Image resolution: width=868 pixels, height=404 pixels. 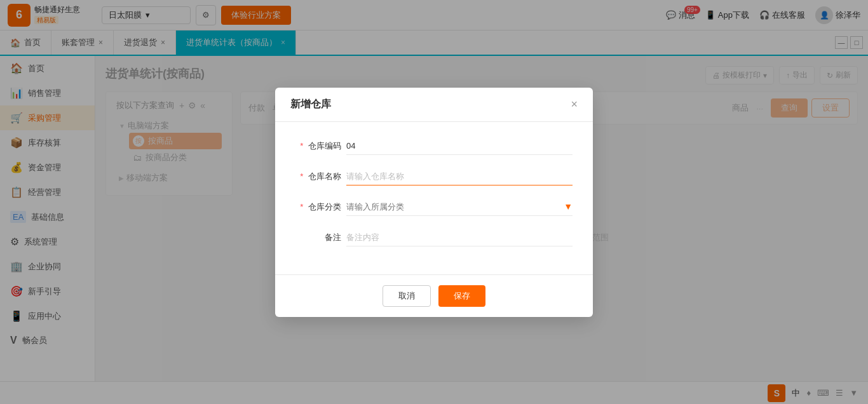 I want to click on category-dropdown-icon: ▼, so click(x=568, y=206).